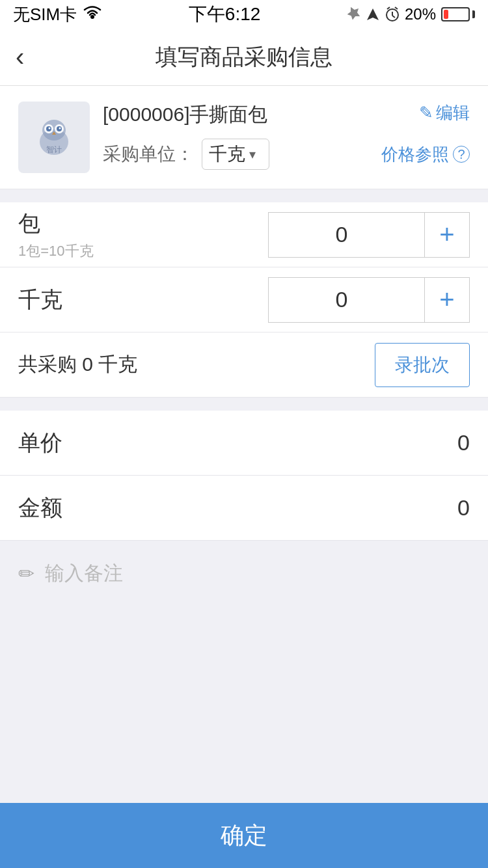  Describe the element at coordinates (463, 508) in the screenshot. I see `amount-value: 0` at that location.